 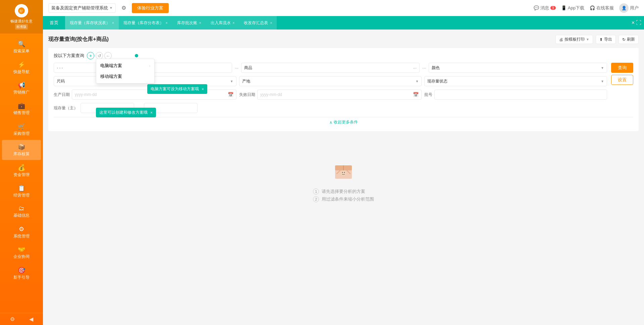 What do you see at coordinates (123, 113) in the screenshot?
I see `tooltip-text-2: 这里可以创建和修改方案哦` at bounding box center [123, 113].